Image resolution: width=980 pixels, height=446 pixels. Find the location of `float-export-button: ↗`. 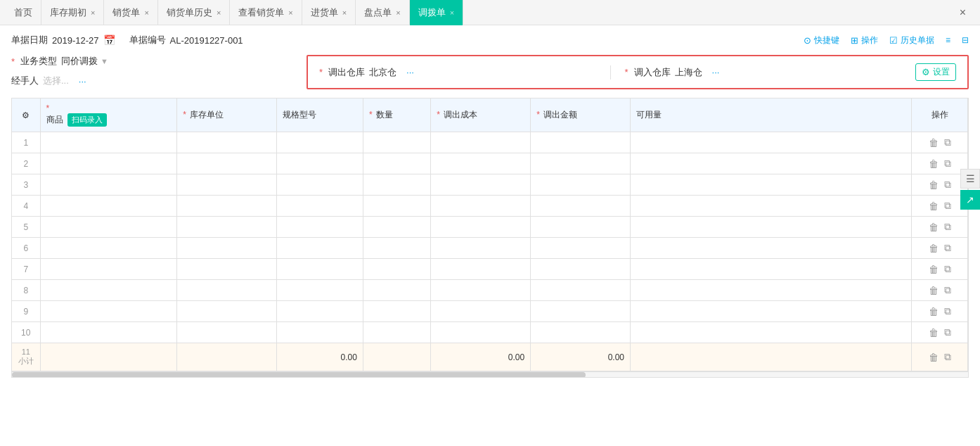

float-export-button: ↗ is located at coordinates (970, 200).